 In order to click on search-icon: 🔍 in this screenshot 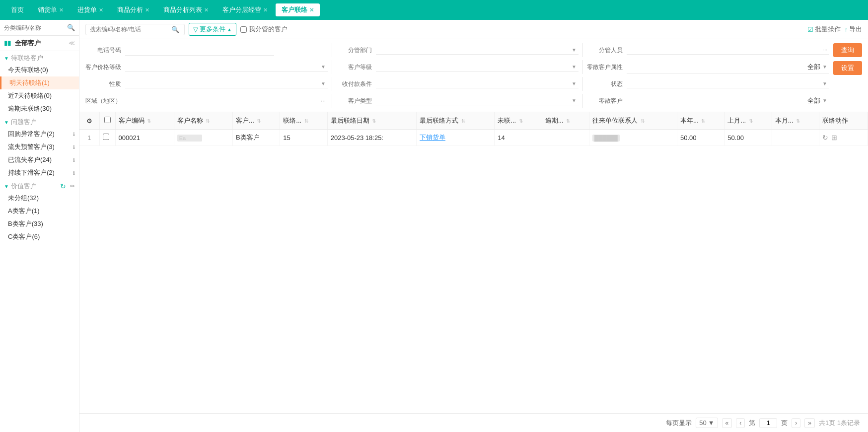, I will do `click(175, 30)`.